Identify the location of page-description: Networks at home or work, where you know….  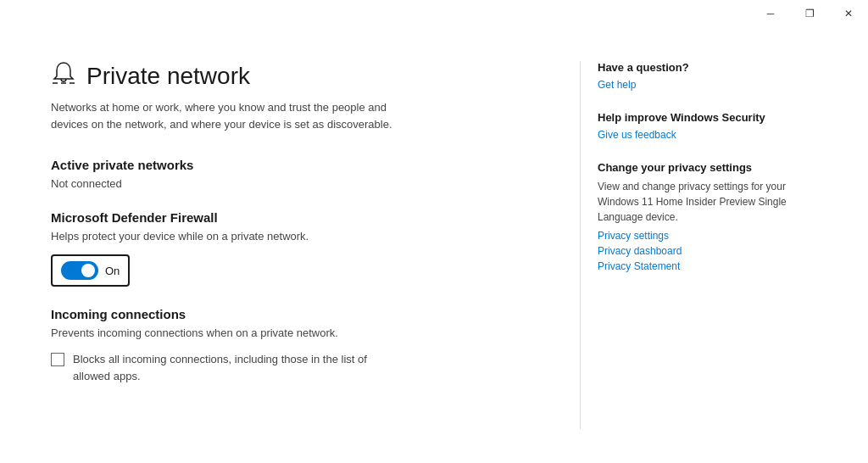
(229, 115).